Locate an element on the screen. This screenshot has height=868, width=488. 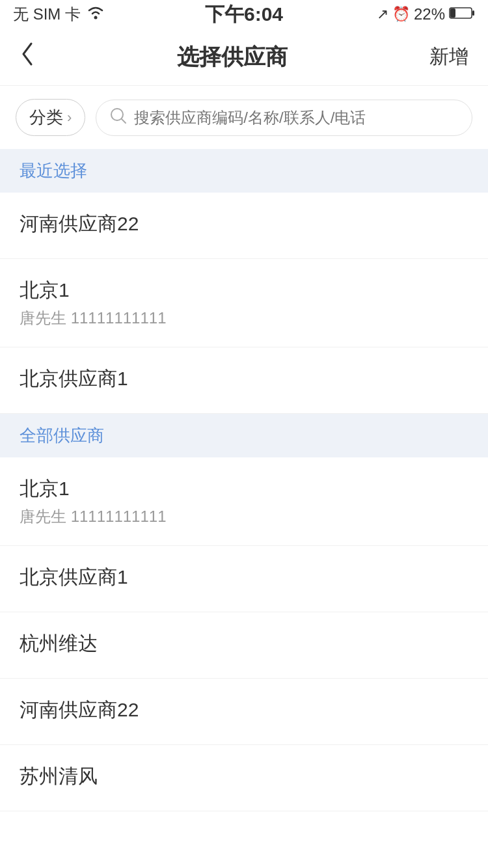
search-icon is located at coordinates (118, 118).